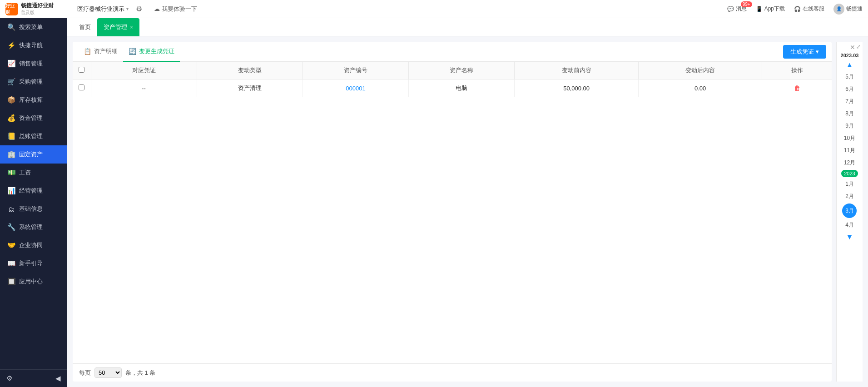 This screenshot has height=387, width=868. I want to click on per-page-label: 每页, so click(85, 373).